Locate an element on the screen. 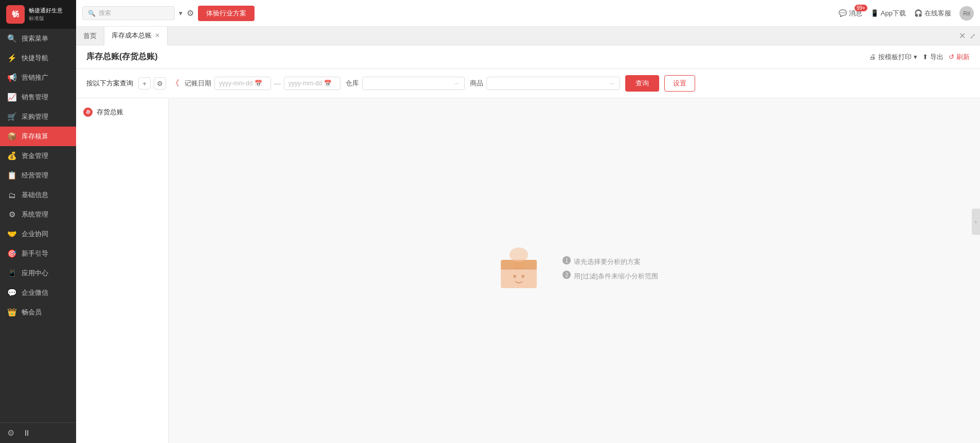 This screenshot has width=980, height=443. sidebar-item-vip: 👑 畅会员 is located at coordinates (38, 312).